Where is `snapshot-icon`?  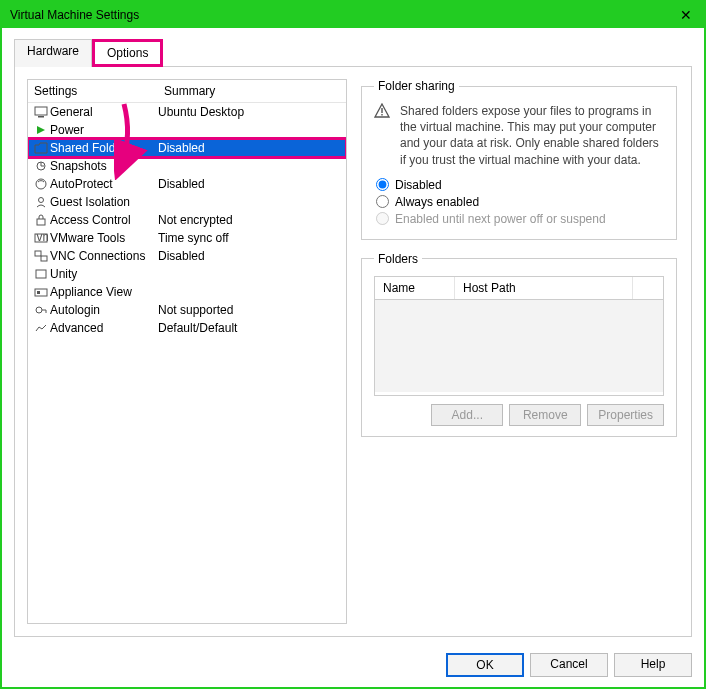
snapshot-icon is located at coordinates (41, 166).